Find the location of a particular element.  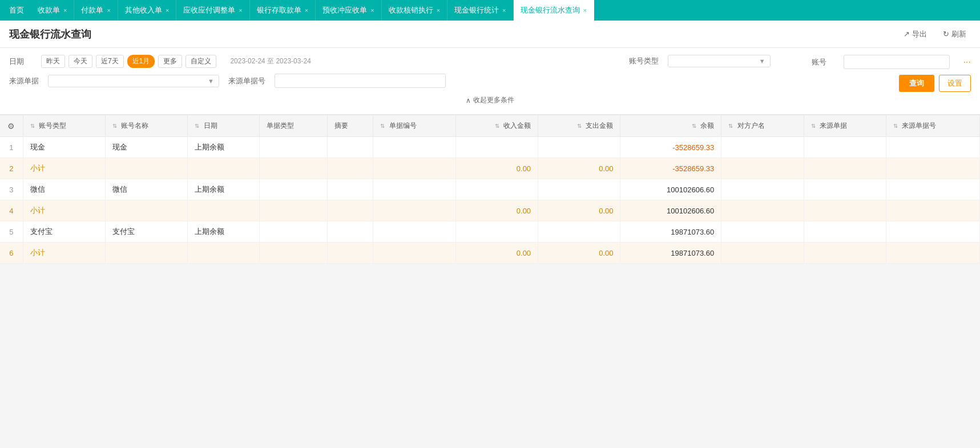

refresh-button: ↻ 刷新 is located at coordinates (954, 34).